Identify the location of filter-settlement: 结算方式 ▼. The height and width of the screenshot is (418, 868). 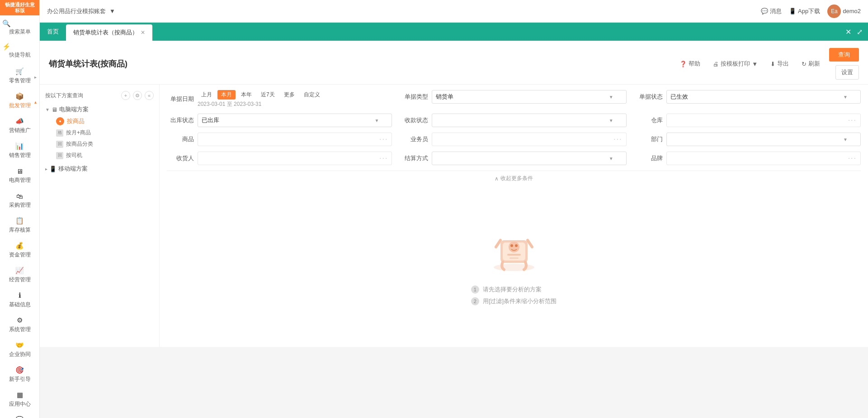
(514, 158).